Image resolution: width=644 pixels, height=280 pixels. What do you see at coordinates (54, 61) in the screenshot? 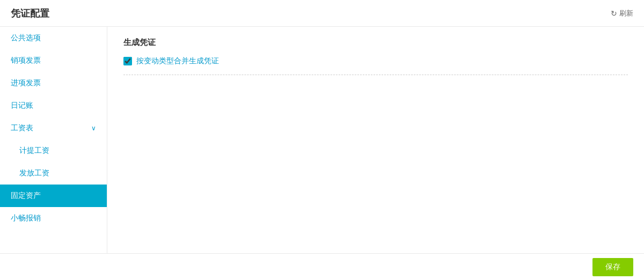
I see `sidebar-item-sales-invoice: 销项发票` at bounding box center [54, 61].